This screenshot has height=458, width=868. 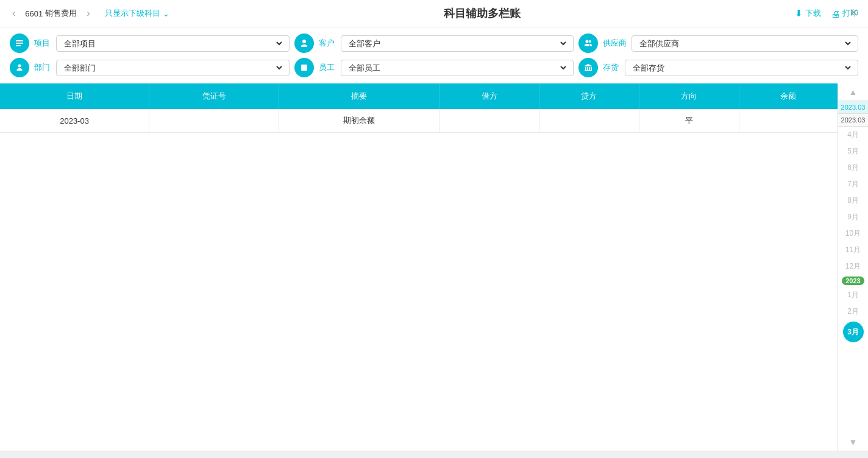 What do you see at coordinates (611, 68) in the screenshot?
I see `inventory-label: 存货` at bounding box center [611, 68].